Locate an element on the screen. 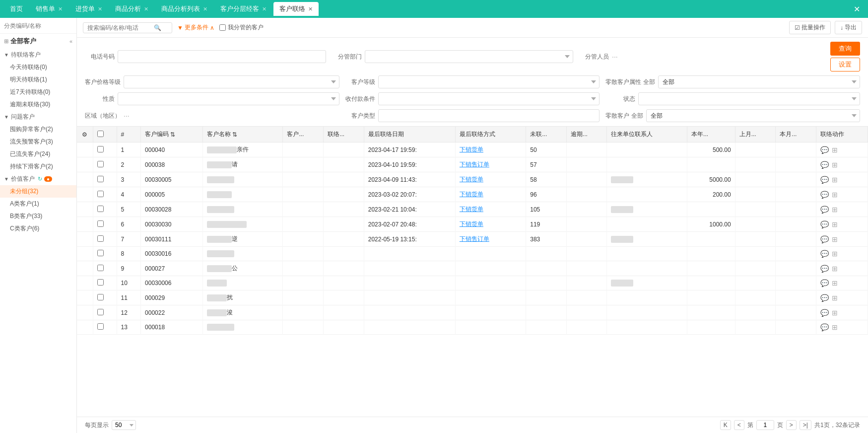 This screenshot has height=433, width=868. close-segment-tab: ✕ is located at coordinates (264, 9).